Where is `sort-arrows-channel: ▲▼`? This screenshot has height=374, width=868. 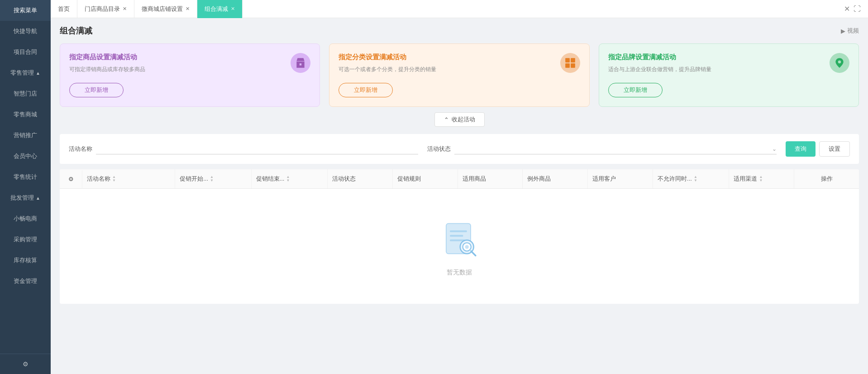
sort-arrows-channel: ▲▼ is located at coordinates (761, 179).